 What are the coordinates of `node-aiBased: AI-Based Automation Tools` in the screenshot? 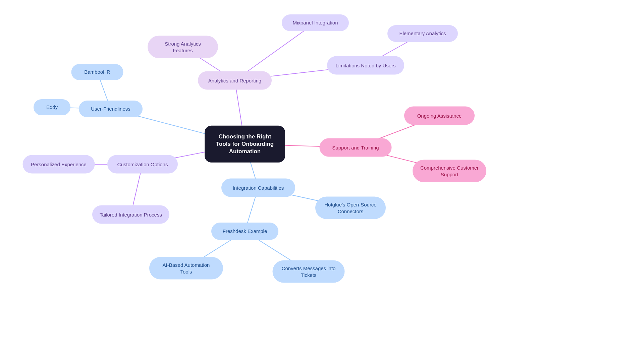 It's located at (186, 268).